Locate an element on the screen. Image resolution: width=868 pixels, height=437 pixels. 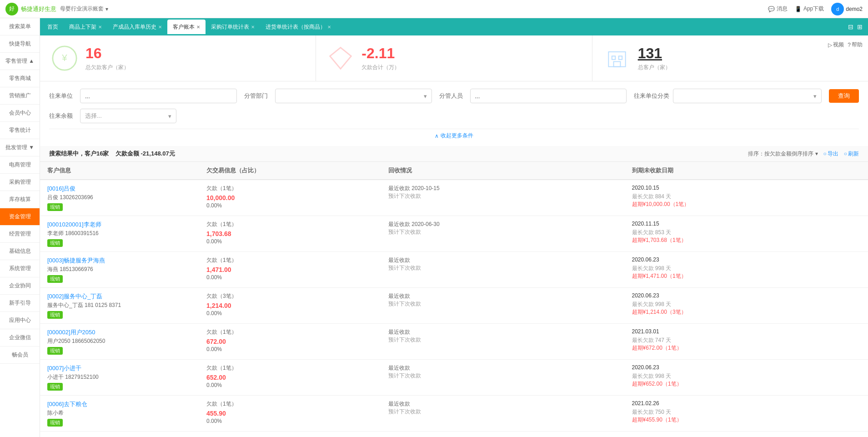
tab-product-listing: 商品上下架 ✕ is located at coordinates (85, 27).